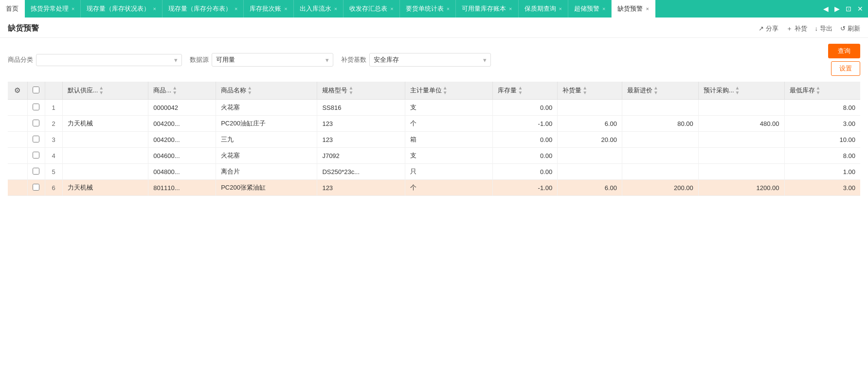 This screenshot has height=387, width=868. Describe the element at coordinates (36, 90) in the screenshot. I see `select-all-checkbox` at that location.